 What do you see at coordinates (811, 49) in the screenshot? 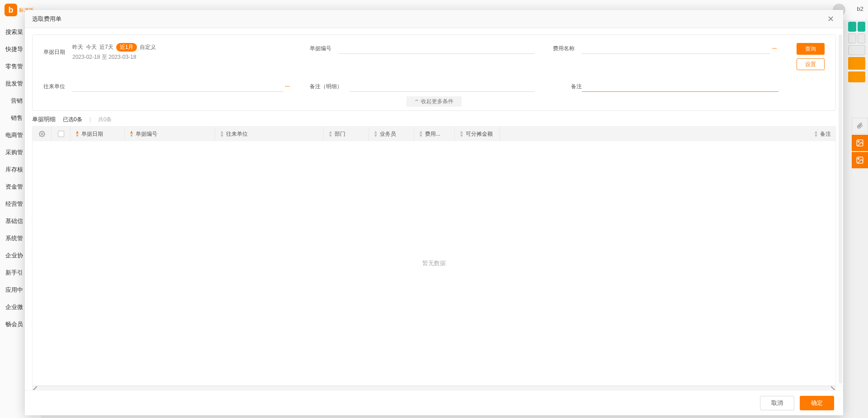
I see `query-button: 查询` at bounding box center [811, 49].